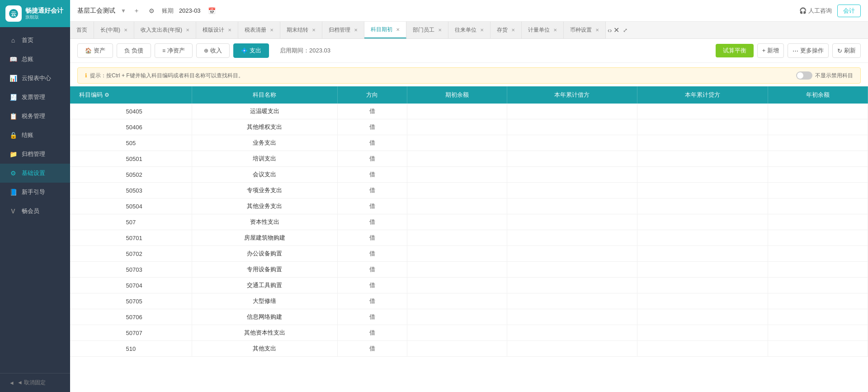 The image size is (868, 392). What do you see at coordinates (469, 333) in the screenshot?
I see `table-row: 50707 其他资本性支出 借` at bounding box center [469, 333].